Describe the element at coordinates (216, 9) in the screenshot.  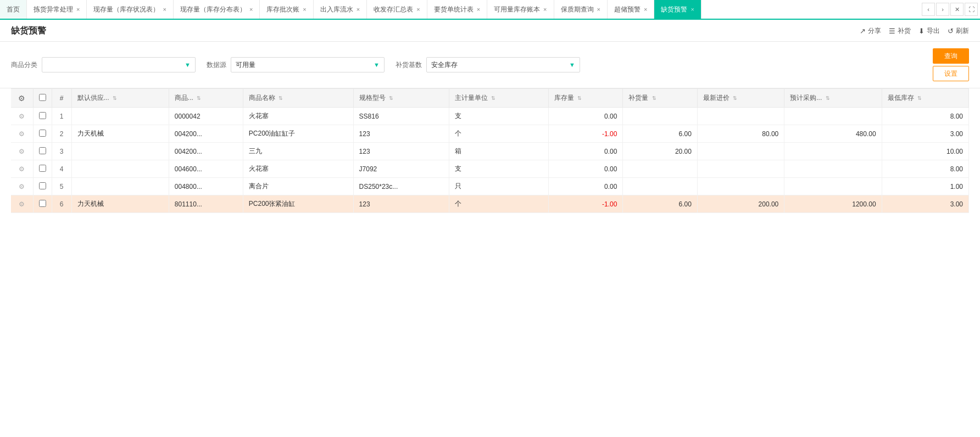
I see `tab-stock-dist: 现存量（库存分布表） ×` at that location.